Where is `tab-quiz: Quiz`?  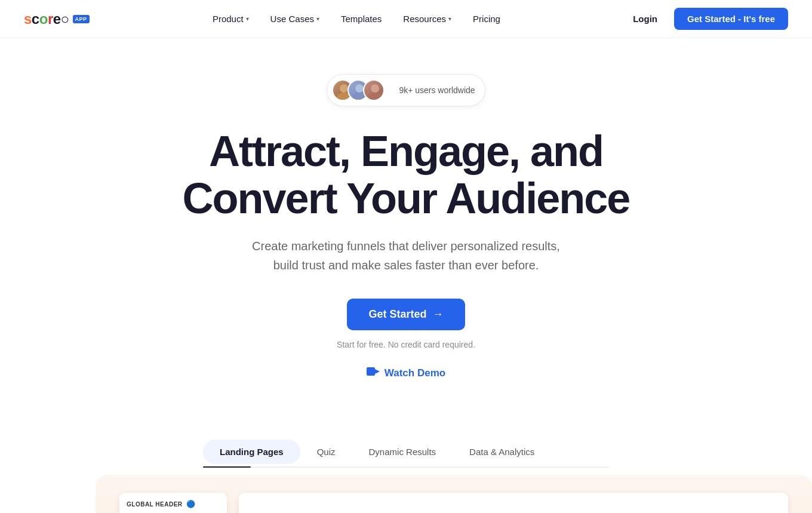
tab-quiz: Quiz is located at coordinates (326, 451).